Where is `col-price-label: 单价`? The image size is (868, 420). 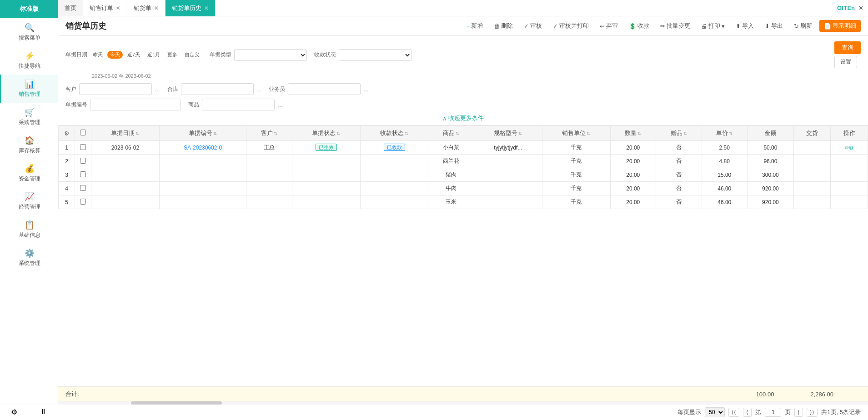 col-price-label: 单价 is located at coordinates (722, 133).